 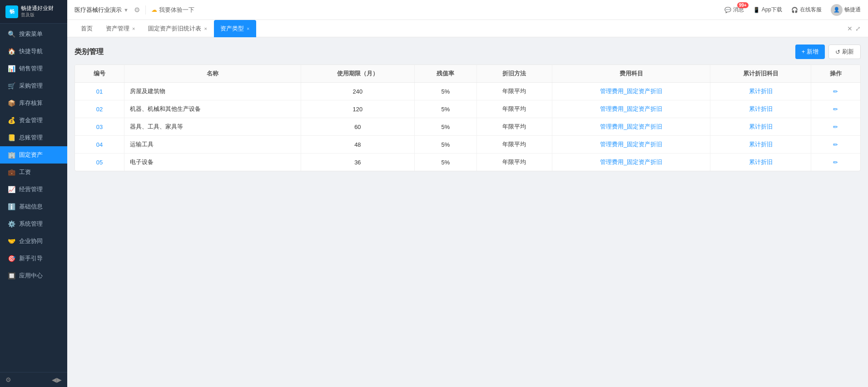 What do you see at coordinates (11, 172) in the screenshot?
I see `salary-icon: 💼` at bounding box center [11, 172].